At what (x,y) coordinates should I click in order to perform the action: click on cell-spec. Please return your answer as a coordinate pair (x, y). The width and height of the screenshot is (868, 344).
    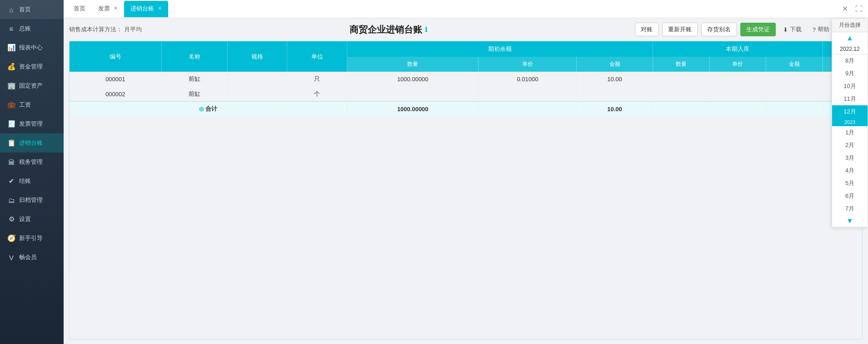
    Looking at the image, I should click on (257, 94).